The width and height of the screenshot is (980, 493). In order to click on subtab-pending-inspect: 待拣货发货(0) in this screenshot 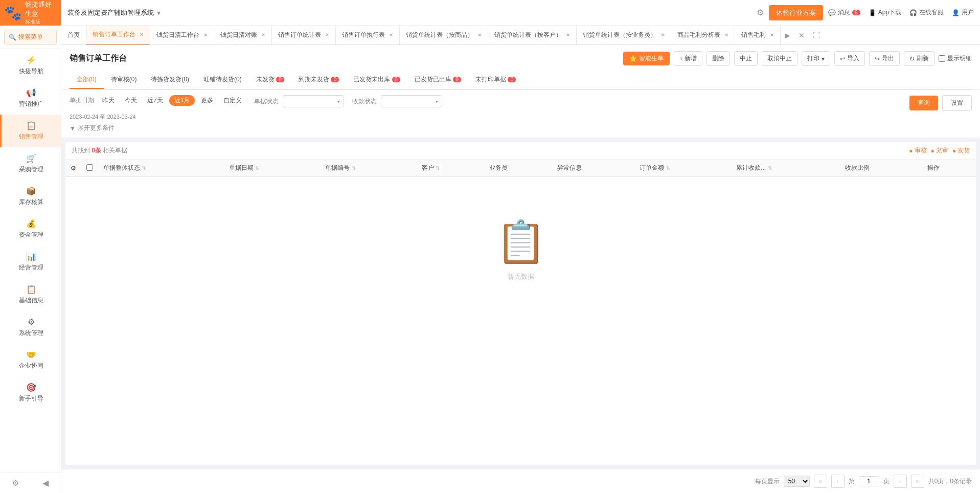, I will do `click(170, 80)`.